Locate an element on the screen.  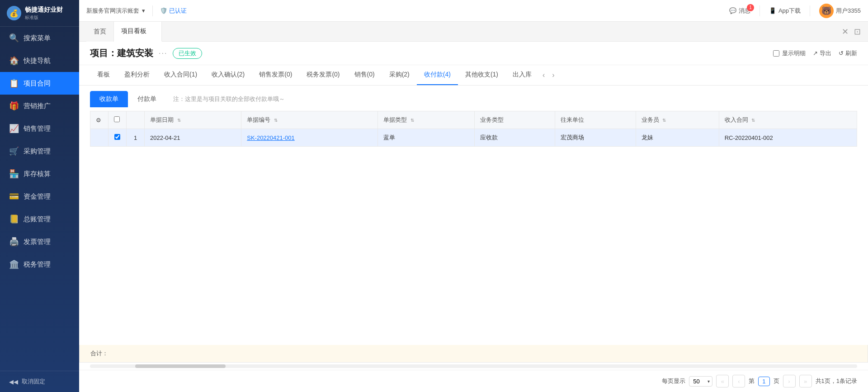
ledger-icon: 📒 is located at coordinates (14, 219).